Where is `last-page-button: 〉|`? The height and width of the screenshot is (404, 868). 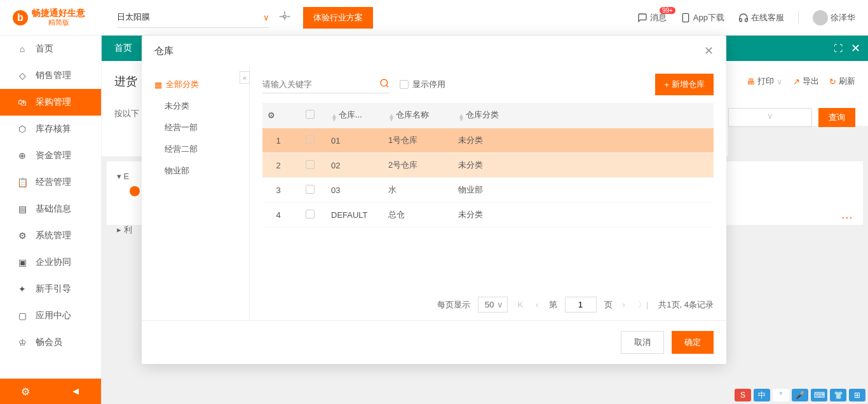
last-page-button: 〉| is located at coordinates (643, 305).